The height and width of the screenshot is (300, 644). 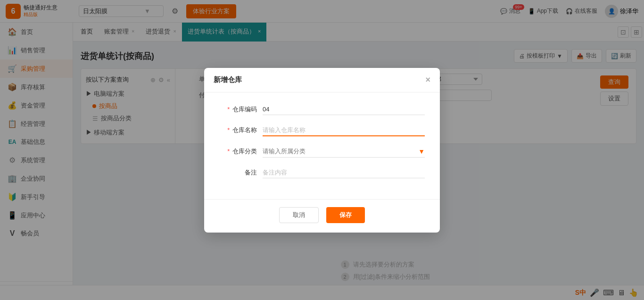 I want to click on modal-body: * 仓库编码 * 仓库名称 * 仓库分类, so click(x=322, y=146).